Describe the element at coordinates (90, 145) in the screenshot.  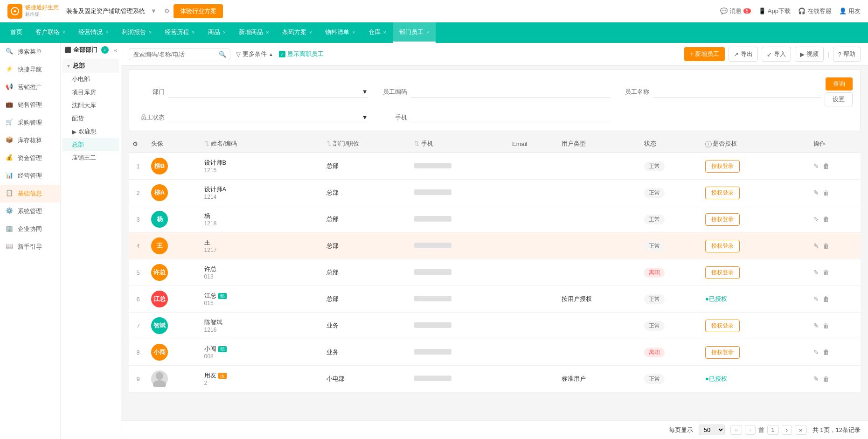
I see `dept-zongbu2: 总部` at that location.